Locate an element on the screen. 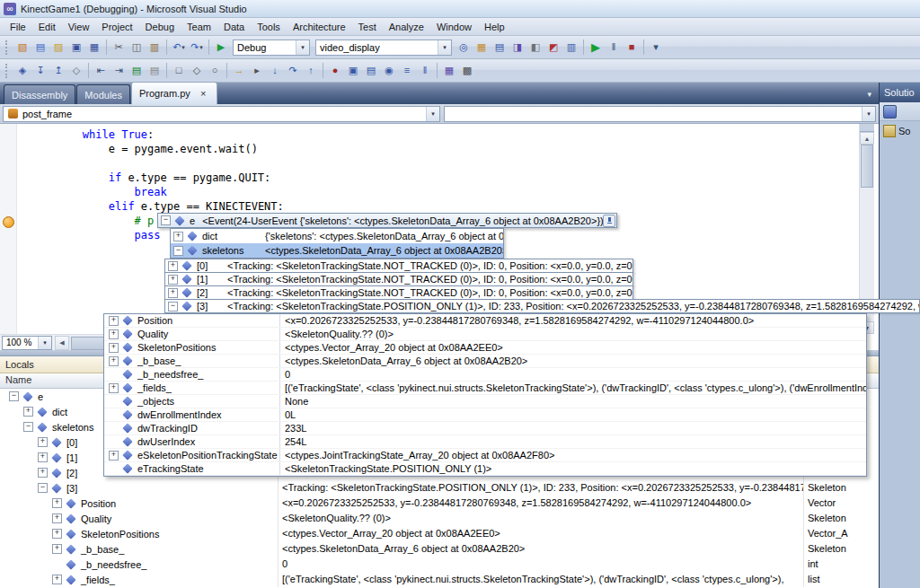 The image size is (920, 588). scroll-left-icon: ◀ is located at coordinates (62, 343).